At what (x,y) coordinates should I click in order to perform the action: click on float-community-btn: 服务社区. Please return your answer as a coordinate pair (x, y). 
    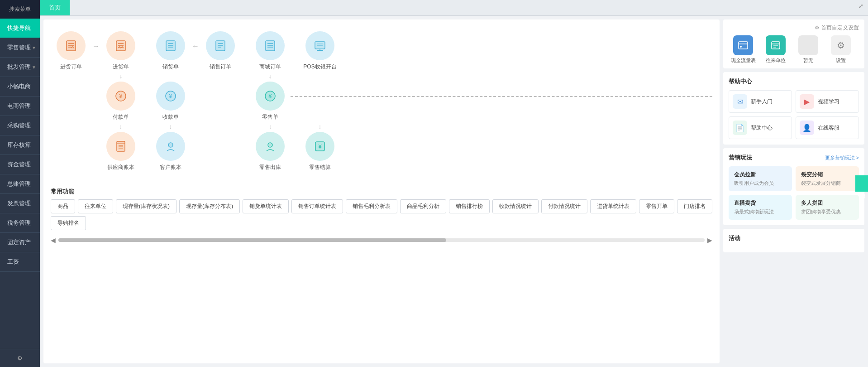
    Looking at the image, I should click on (862, 184).